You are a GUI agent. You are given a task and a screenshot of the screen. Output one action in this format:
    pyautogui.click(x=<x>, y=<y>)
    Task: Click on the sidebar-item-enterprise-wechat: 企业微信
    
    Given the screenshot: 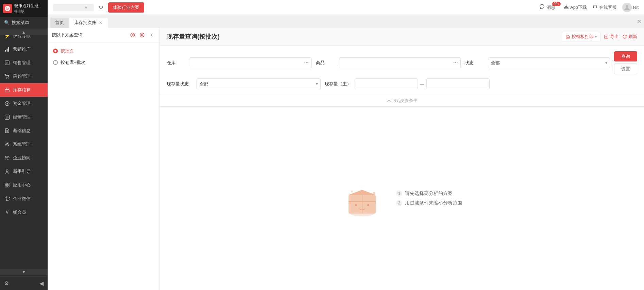 What is the action you would take?
    pyautogui.click(x=24, y=199)
    